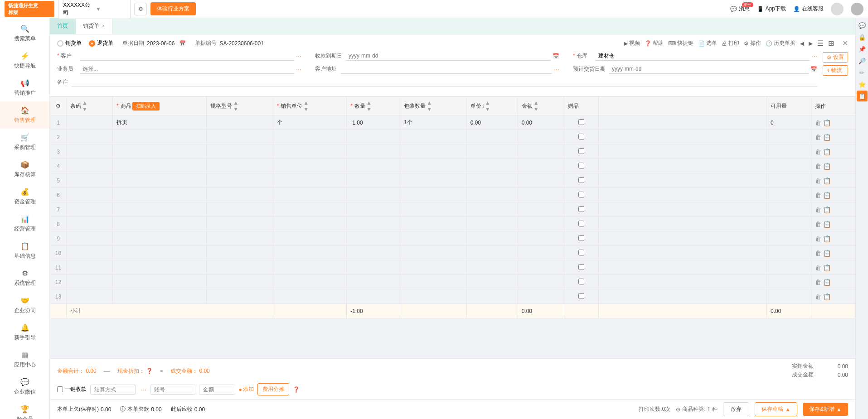 This screenshot has width=868, height=419. I want to click on rp-btn-1: 💬, so click(862, 25).